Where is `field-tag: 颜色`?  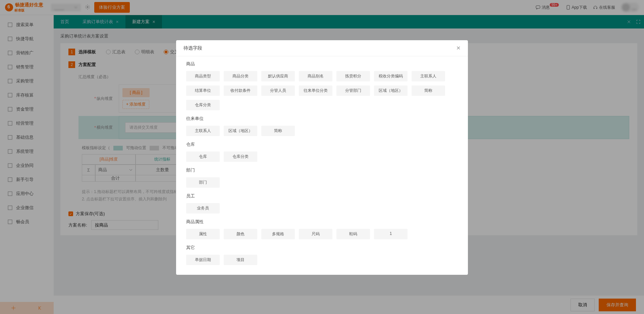 field-tag: 颜色 is located at coordinates (240, 234).